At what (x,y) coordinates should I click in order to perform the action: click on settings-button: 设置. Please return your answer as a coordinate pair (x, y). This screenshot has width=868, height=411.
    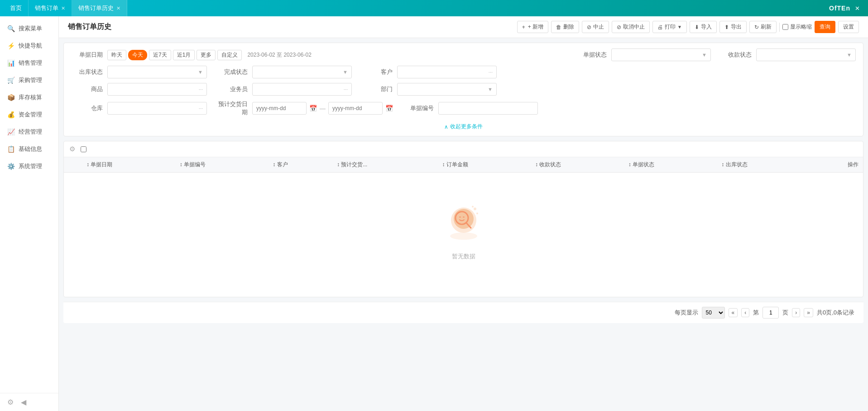
    Looking at the image, I should click on (849, 27).